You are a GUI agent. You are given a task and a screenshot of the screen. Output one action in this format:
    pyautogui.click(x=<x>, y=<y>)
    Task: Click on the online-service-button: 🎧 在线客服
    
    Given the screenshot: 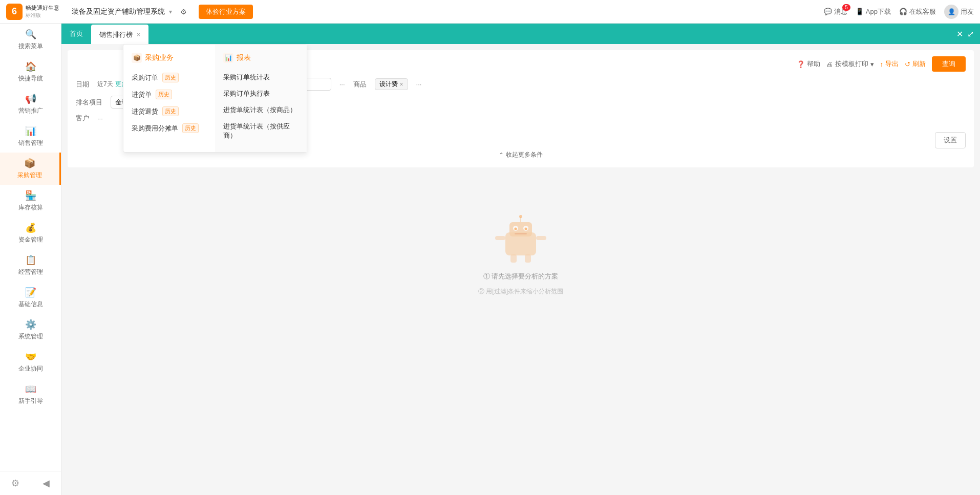 What is the action you would take?
    pyautogui.click(x=918, y=12)
    